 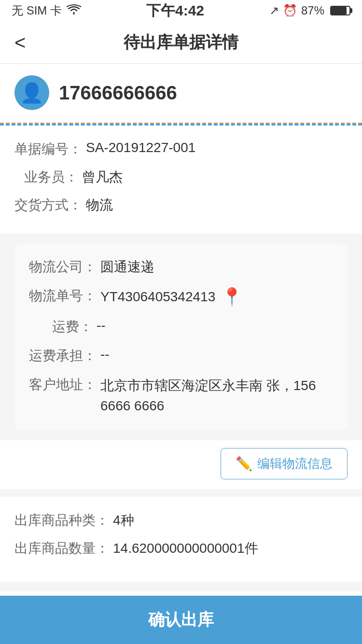 What do you see at coordinates (118, 93) in the screenshot?
I see `customer-phone: 17666666666` at bounding box center [118, 93].